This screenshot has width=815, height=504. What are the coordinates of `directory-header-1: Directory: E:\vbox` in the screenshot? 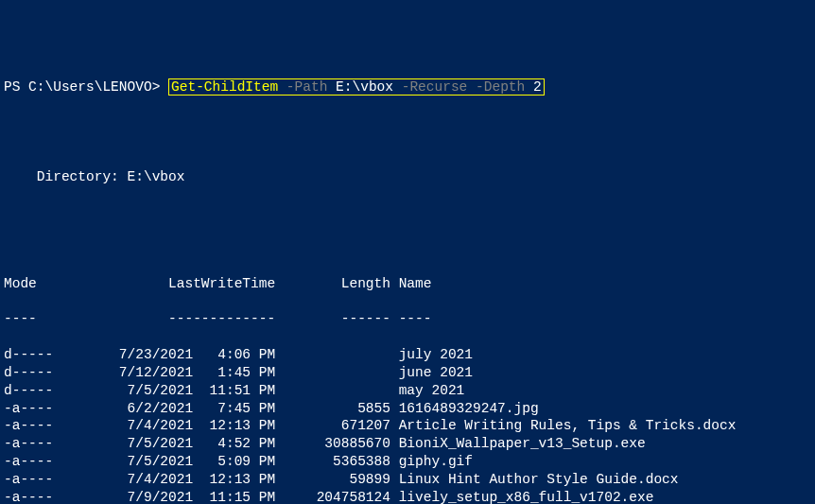 It's located at (408, 178).